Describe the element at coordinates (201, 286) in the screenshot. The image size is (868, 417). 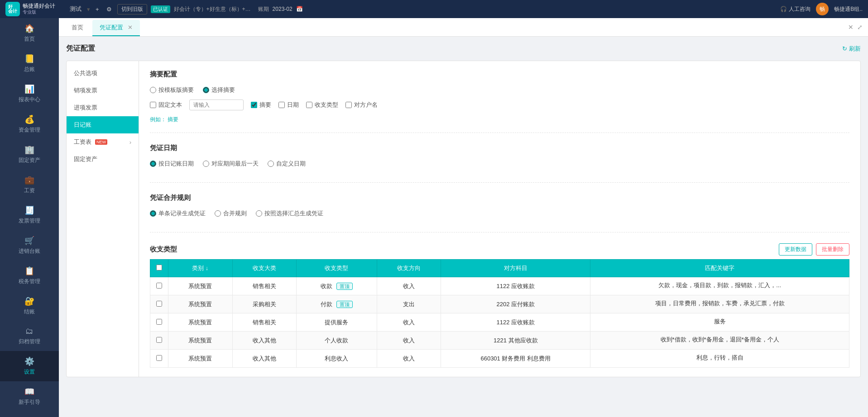
I see `row1-category: 系统预置` at that location.